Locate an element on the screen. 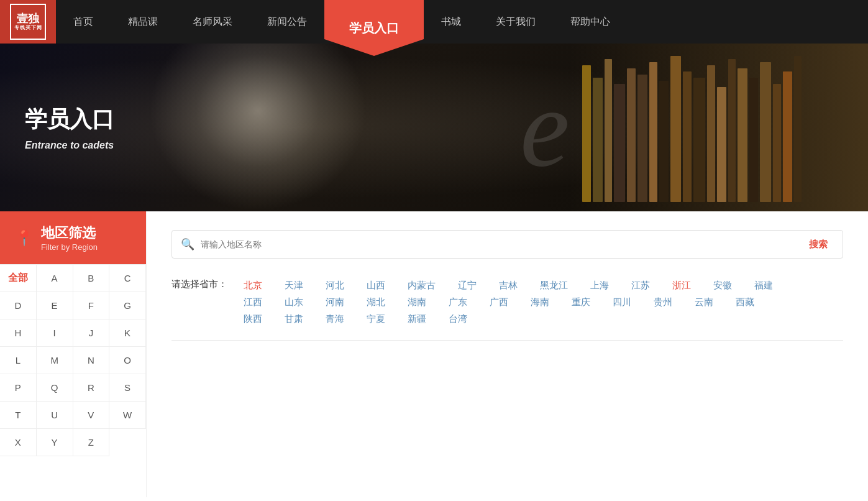  banner-statue-decoration is located at coordinates (258, 127).